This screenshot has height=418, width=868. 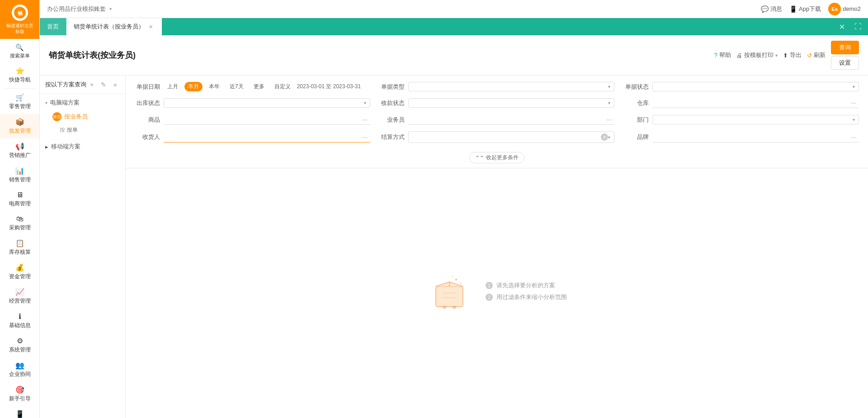 What do you see at coordinates (20, 296) in the screenshot?
I see `sidebar-item-operations: 📈 经营管理` at bounding box center [20, 296].